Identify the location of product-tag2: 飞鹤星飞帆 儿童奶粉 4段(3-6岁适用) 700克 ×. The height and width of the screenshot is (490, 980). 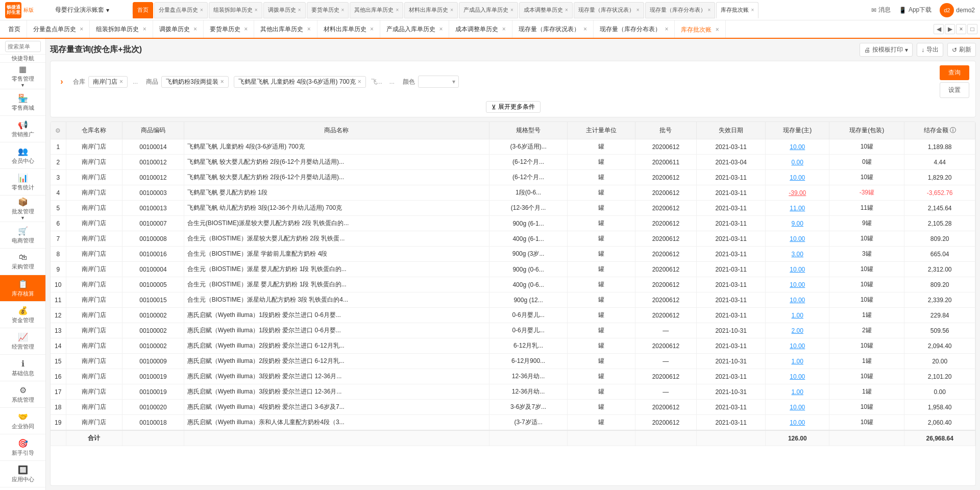
(300, 82).